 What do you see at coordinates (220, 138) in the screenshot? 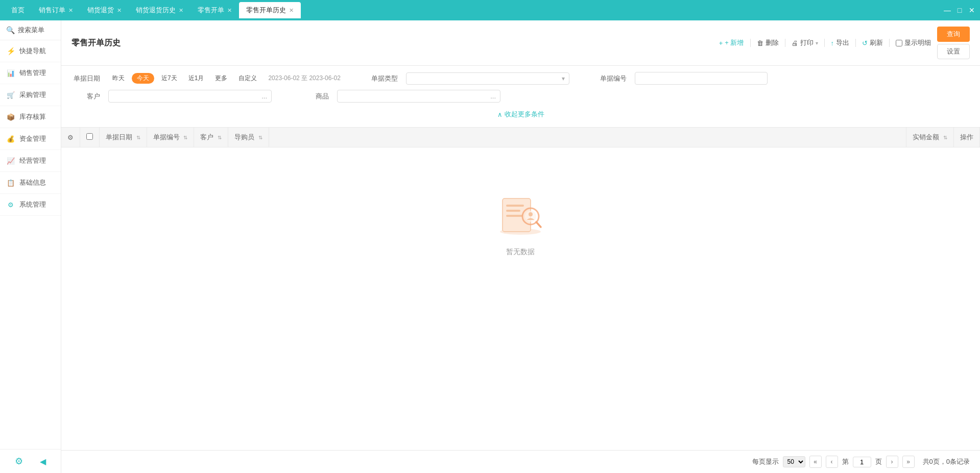
I see `sort-customer-icon: ⇅` at bounding box center [220, 138].